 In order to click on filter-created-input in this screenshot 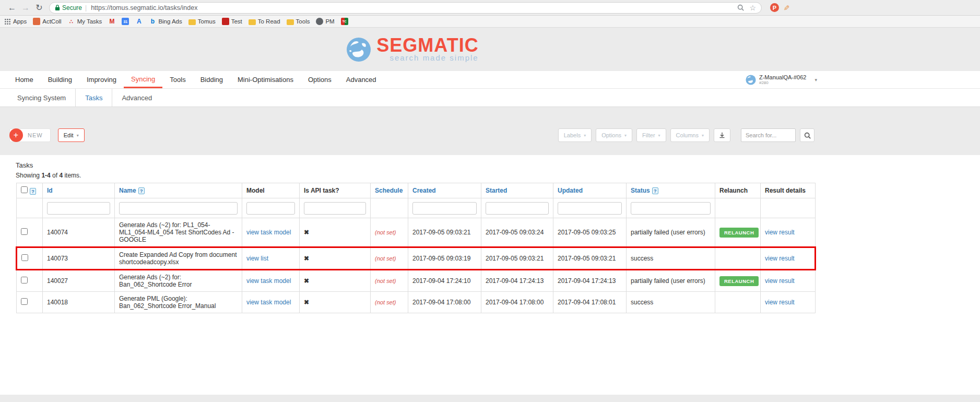, I will do `click(445, 208)`.